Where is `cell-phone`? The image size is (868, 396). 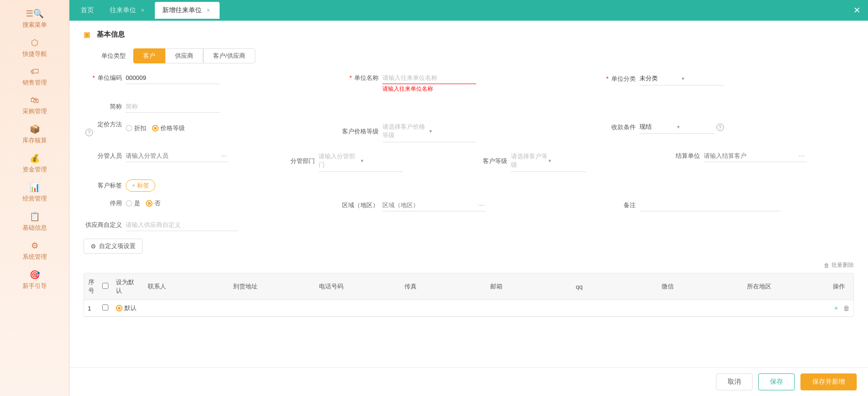
cell-phone is located at coordinates (358, 308).